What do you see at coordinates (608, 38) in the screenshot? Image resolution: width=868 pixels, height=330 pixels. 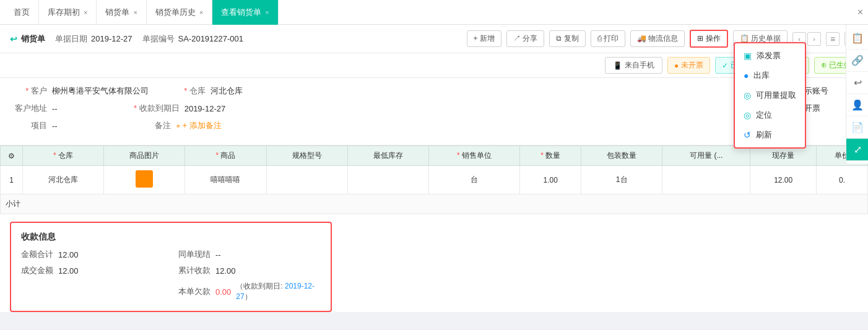 I see `print-button: ⎙ 打印` at bounding box center [608, 38].